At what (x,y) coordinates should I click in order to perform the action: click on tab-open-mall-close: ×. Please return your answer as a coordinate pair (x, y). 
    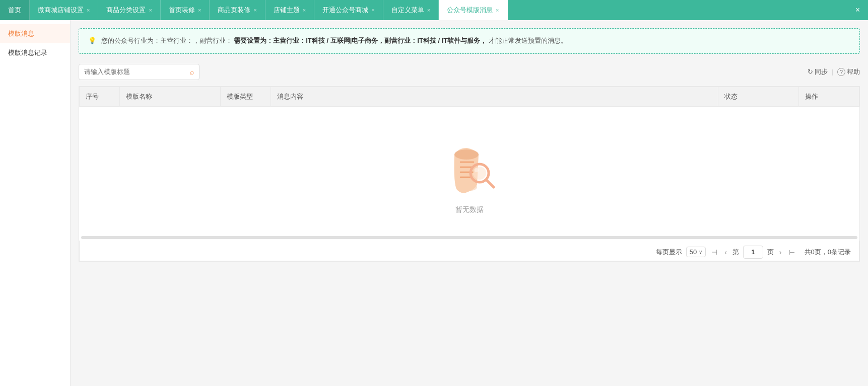
    Looking at the image, I should click on (373, 10).